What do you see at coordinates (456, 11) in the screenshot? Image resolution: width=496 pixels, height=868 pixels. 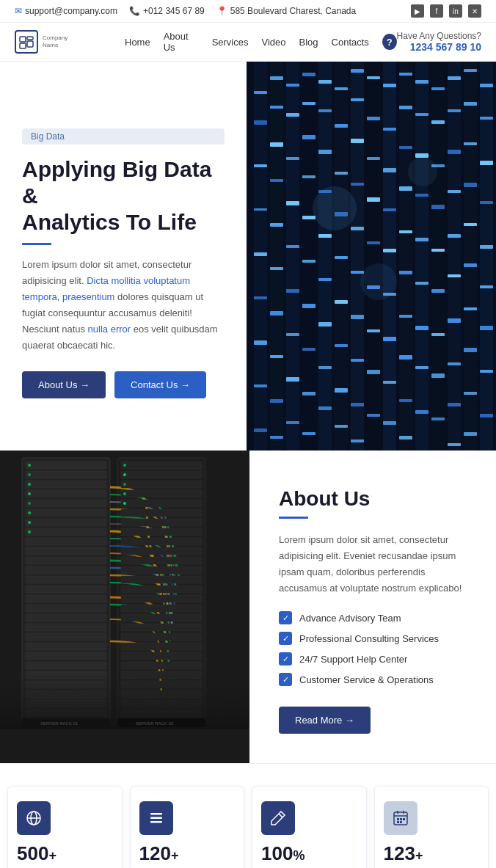 I see `linkedin-icon: in` at bounding box center [456, 11].